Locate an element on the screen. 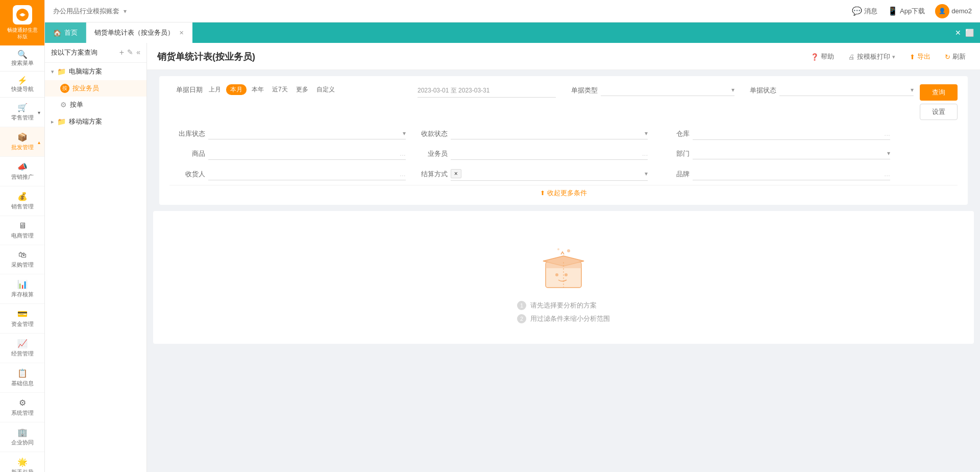 This screenshot has width=980, height=472. breadcrumb-dropdown-icon: ▾ is located at coordinates (125, 11).